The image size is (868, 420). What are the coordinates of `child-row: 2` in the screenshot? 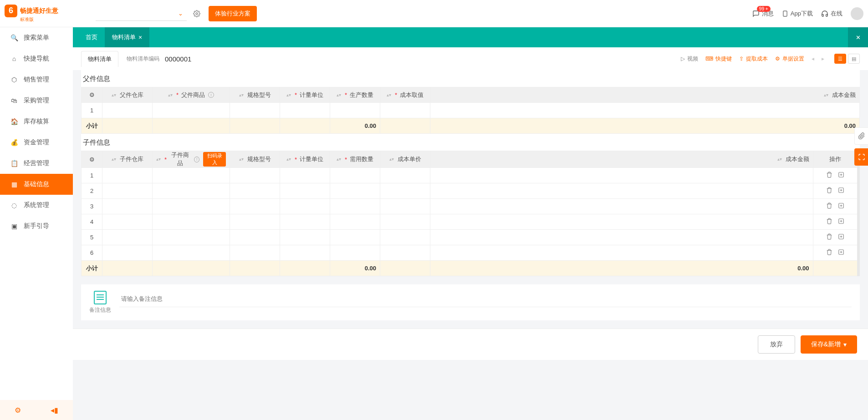 It's located at (470, 191).